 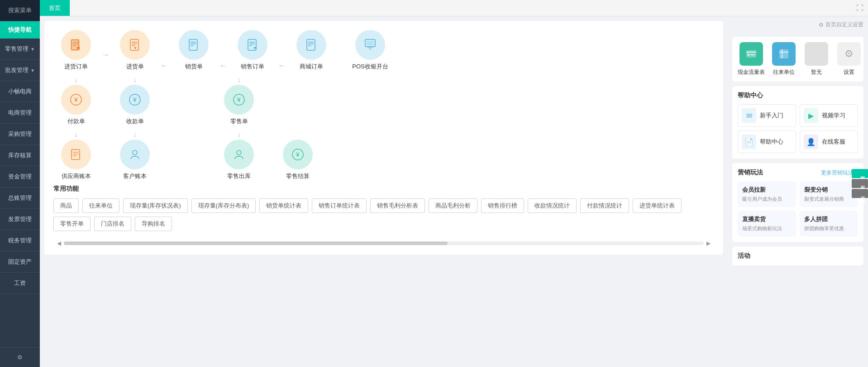 What do you see at coordinates (72, 224) in the screenshot?
I see `func-btn-retail-order: 零售开单` at bounding box center [72, 224].